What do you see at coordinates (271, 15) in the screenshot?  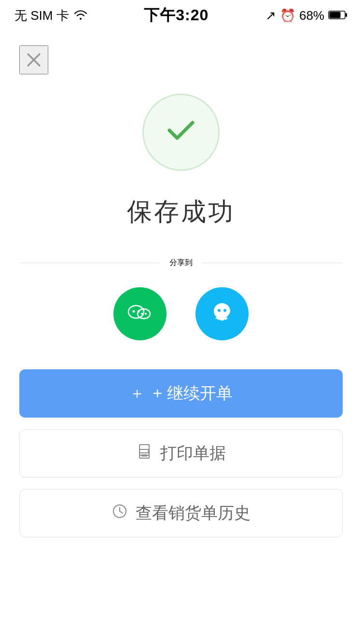 I see `location-icon: ↗` at bounding box center [271, 15].